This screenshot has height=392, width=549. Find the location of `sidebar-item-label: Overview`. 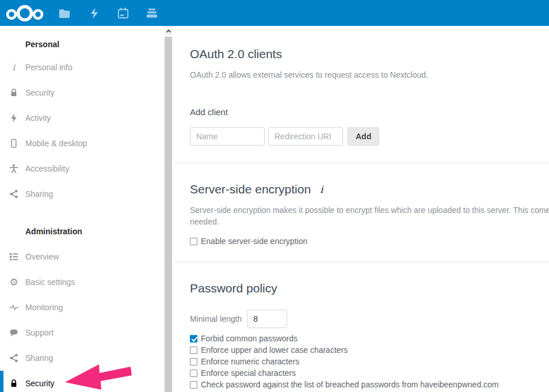

sidebar-item-label: Overview is located at coordinates (42, 257).